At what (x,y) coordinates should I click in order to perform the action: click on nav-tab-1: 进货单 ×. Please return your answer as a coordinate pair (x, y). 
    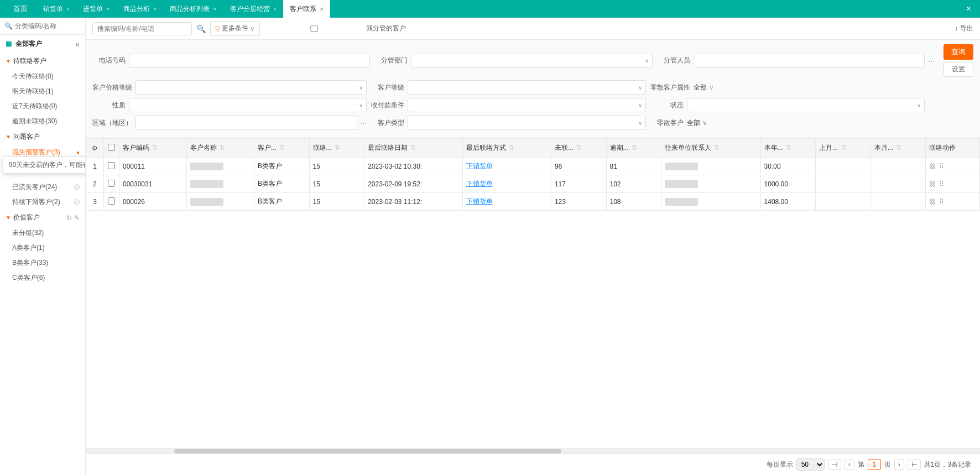
    Looking at the image, I should click on (96, 9).